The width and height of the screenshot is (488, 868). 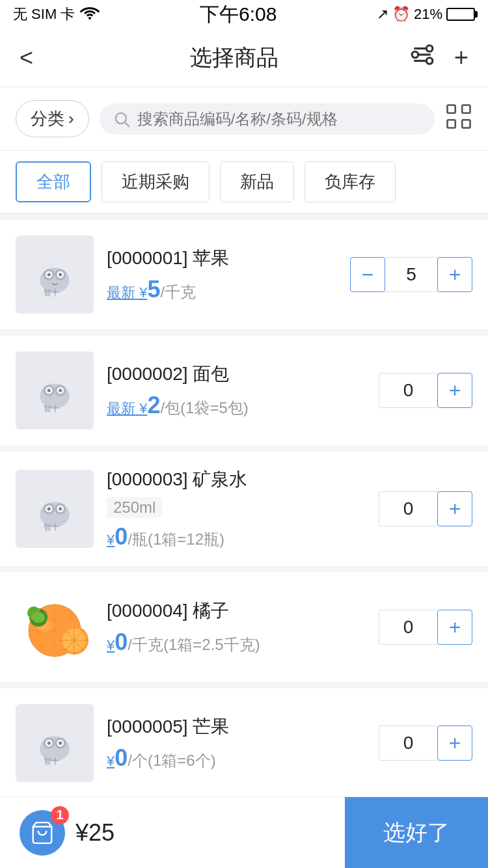 I want to click on scan-icon, so click(x=459, y=118).